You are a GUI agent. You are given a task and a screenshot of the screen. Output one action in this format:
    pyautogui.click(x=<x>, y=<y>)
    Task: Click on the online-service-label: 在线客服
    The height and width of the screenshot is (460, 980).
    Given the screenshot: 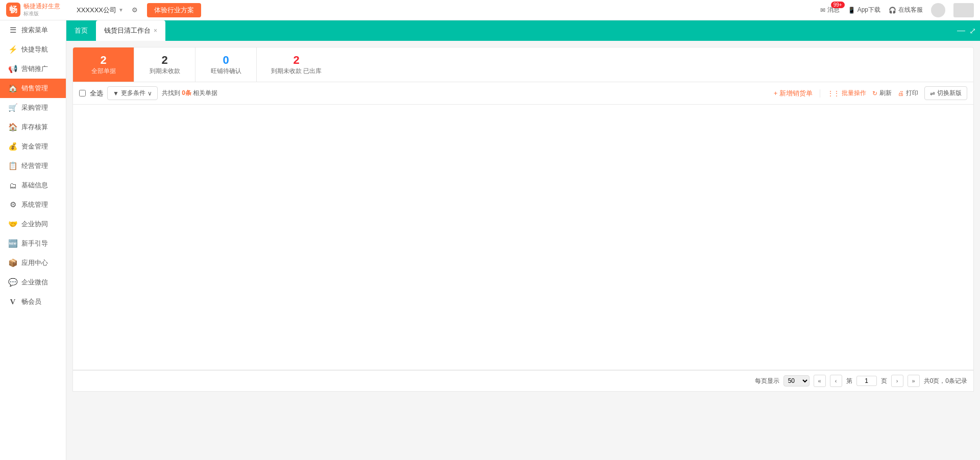 What is the action you would take?
    pyautogui.click(x=911, y=10)
    